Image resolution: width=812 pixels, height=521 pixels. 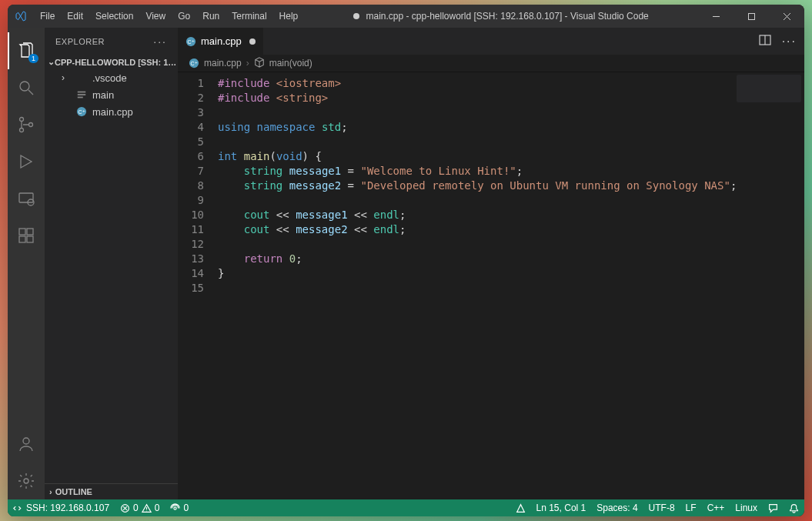 What do you see at coordinates (157, 508) in the screenshot?
I see `status-warnings-count: 0` at bounding box center [157, 508].